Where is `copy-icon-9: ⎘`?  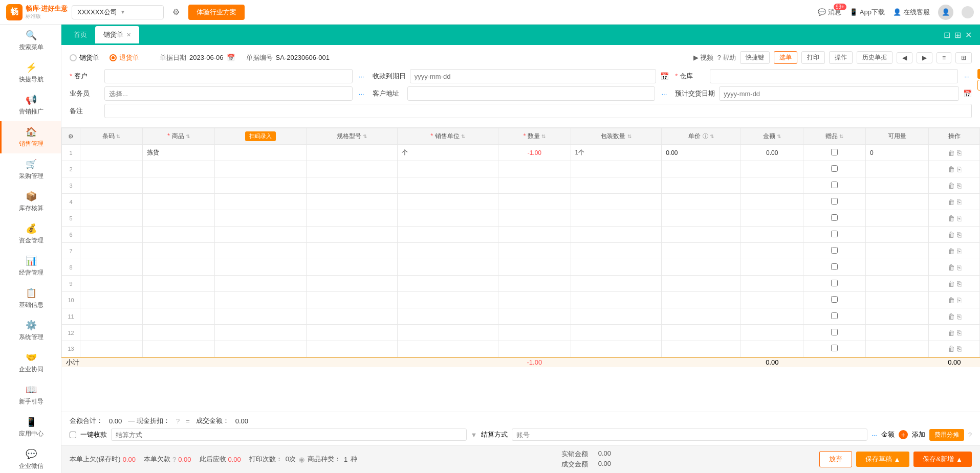 copy-icon-9: ⎘ is located at coordinates (959, 300).